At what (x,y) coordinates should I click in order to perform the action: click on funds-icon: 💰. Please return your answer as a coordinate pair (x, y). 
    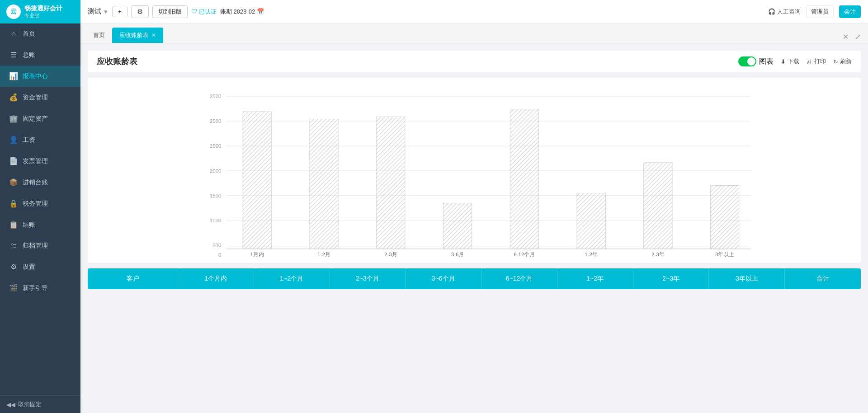
    Looking at the image, I should click on (14, 98).